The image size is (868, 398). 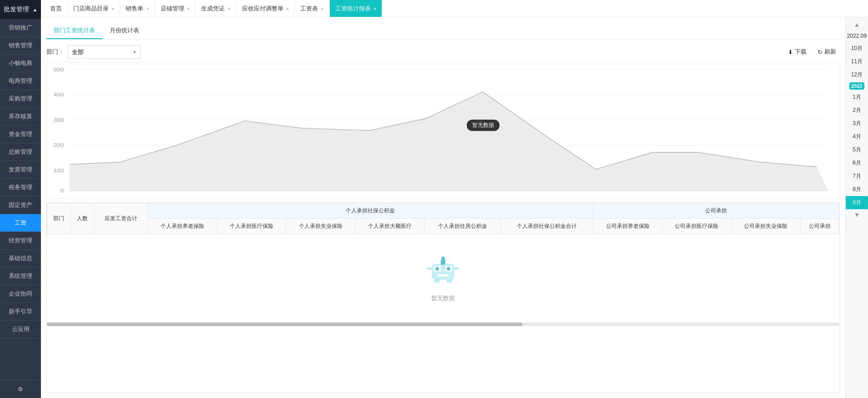 I want to click on tab-store-catalog: 门店商品目录×, so click(x=94, y=9).